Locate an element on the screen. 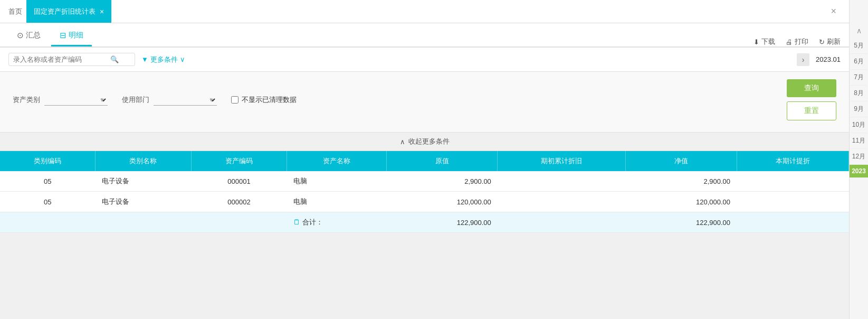 The height and width of the screenshot is (319, 868). col-asset-code: 资产编码 is located at coordinates (239, 161).